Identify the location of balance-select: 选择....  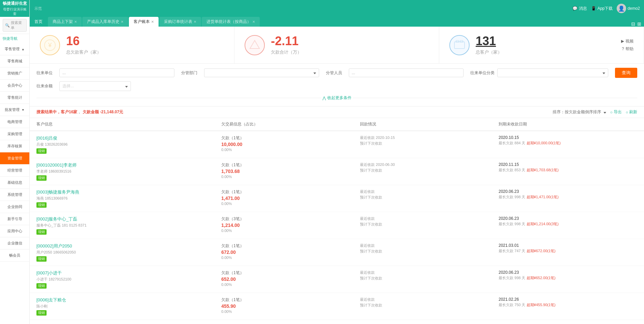
(95, 86).